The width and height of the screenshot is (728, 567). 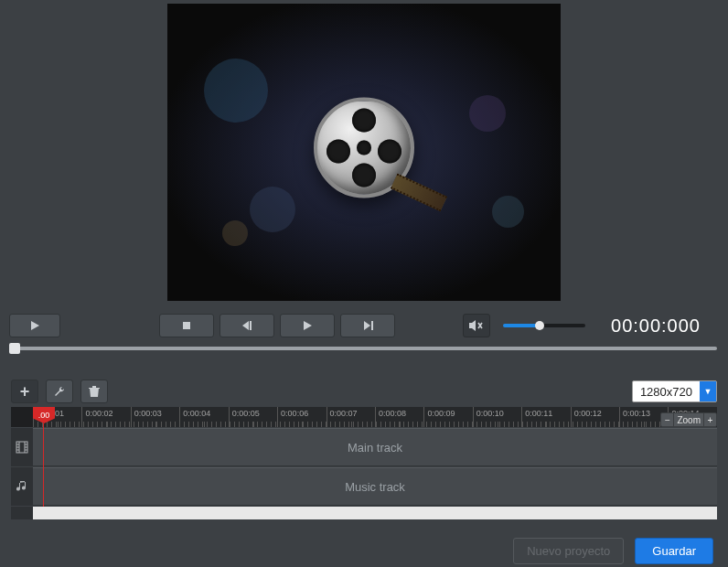 I want to click on playback-controls: 00:00:000, so click(x=364, y=326).